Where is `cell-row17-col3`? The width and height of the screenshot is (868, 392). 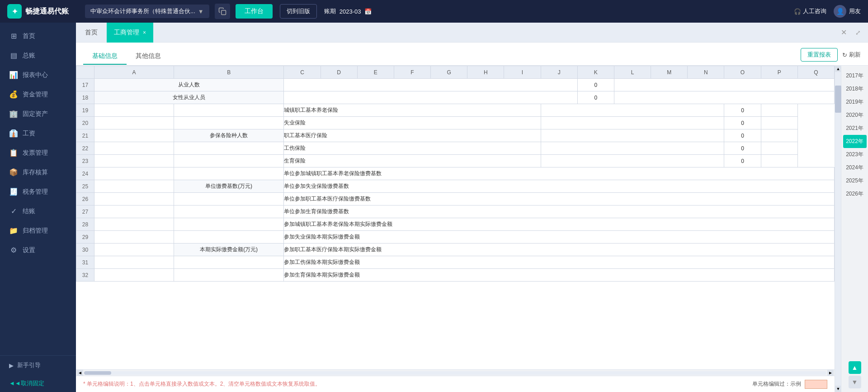 cell-row17-col3 is located at coordinates (724, 85).